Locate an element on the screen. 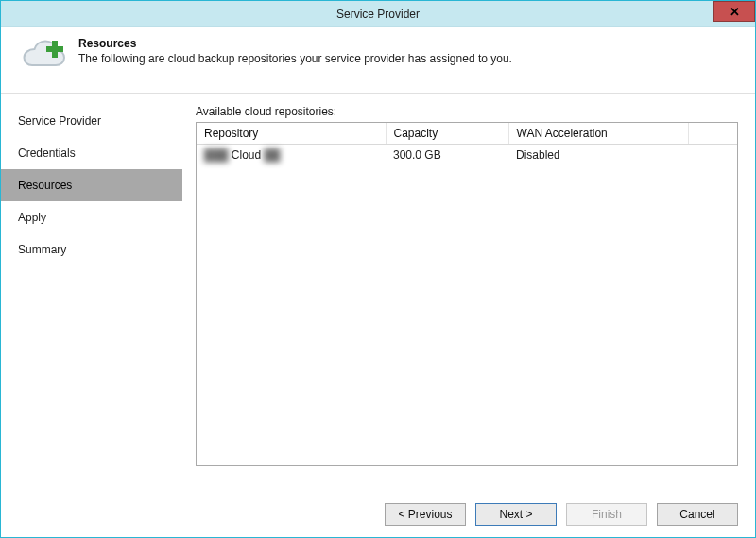 This screenshot has height=538, width=756. section-label: Available cloud repositories: is located at coordinates (467, 112).